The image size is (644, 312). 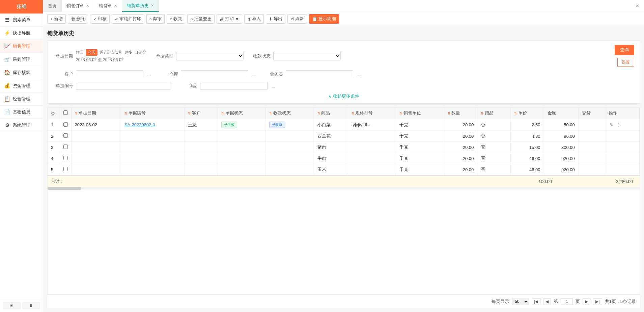 I want to click on col-customer: ⇅ 客户, so click(x=201, y=113).